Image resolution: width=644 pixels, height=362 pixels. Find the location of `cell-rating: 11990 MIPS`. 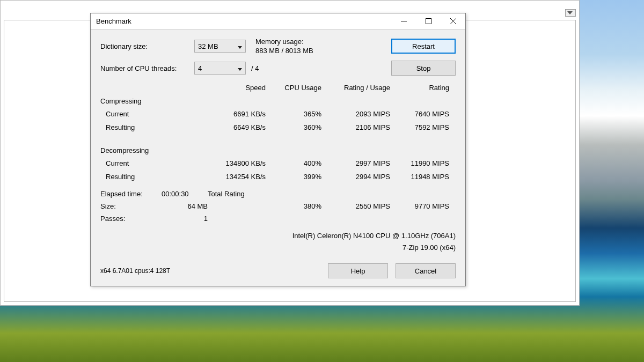

cell-rating: 11990 MIPS is located at coordinates (420, 163).